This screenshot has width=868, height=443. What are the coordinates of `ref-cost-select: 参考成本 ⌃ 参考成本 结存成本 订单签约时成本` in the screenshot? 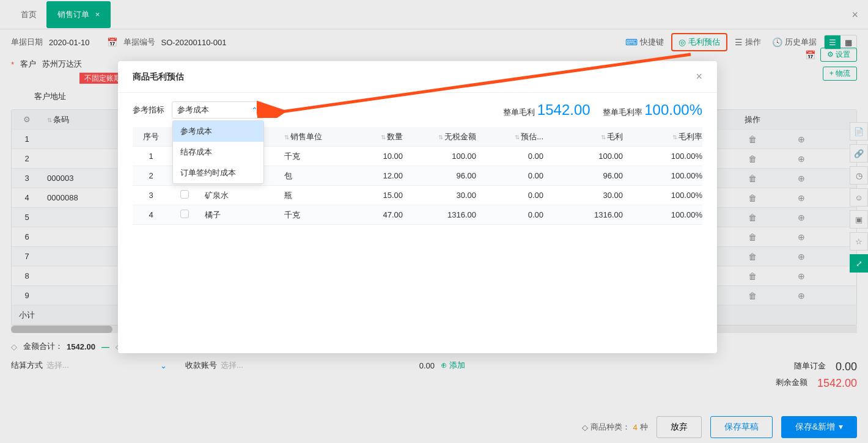 It's located at (218, 110).